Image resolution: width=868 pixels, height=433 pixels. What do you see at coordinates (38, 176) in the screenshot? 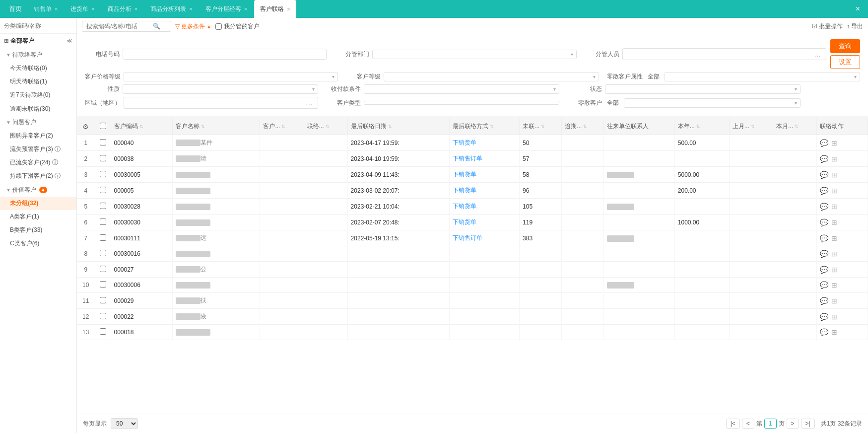
I see `sidebar-item-declining: 持续下滑客户(2) ⓘ` at bounding box center [38, 176].